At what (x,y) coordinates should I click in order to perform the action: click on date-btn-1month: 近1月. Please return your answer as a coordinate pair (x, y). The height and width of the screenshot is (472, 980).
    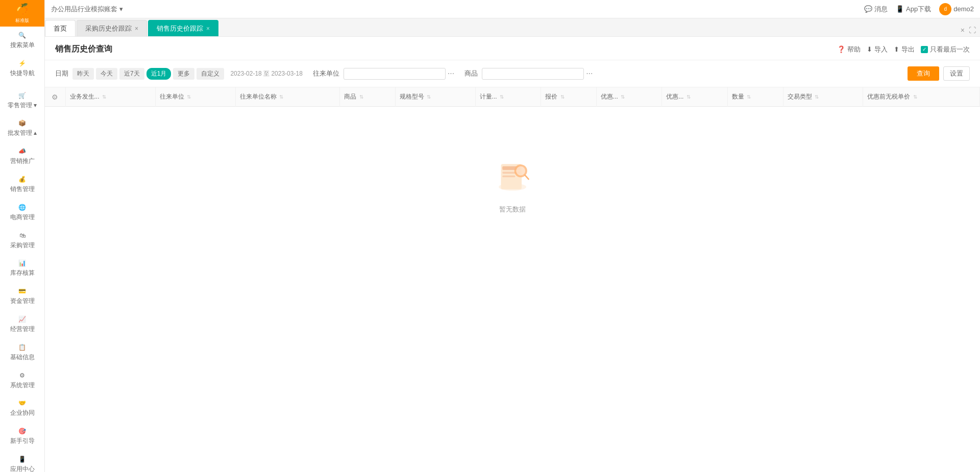
    Looking at the image, I should click on (159, 74).